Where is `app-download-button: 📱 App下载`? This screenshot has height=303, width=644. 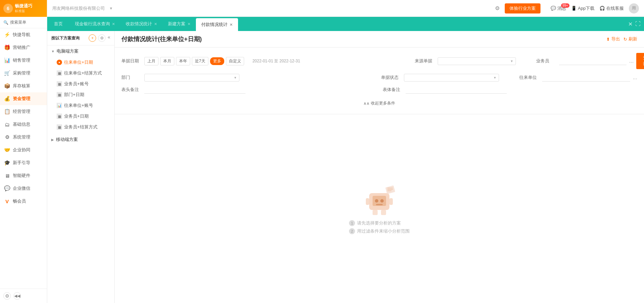 app-download-button: 📱 App下载 is located at coordinates (583, 8).